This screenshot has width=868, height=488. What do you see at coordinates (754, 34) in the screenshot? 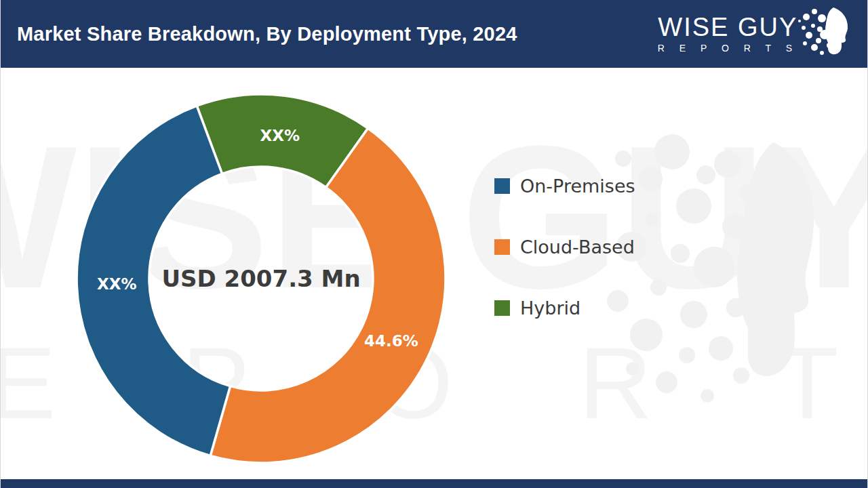
I see `wiseguy-logo: WISE GUY R E P O R T S` at bounding box center [754, 34].